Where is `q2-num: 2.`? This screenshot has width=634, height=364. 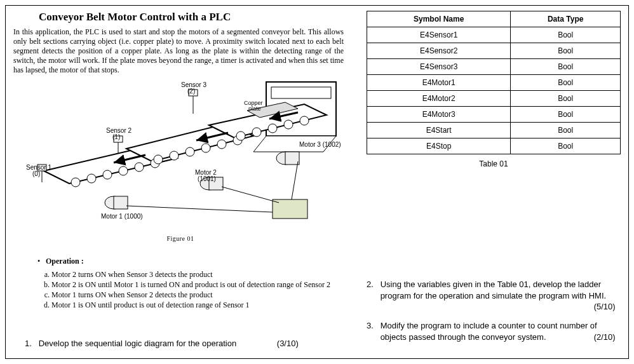 q2-num: 2. is located at coordinates (372, 285).